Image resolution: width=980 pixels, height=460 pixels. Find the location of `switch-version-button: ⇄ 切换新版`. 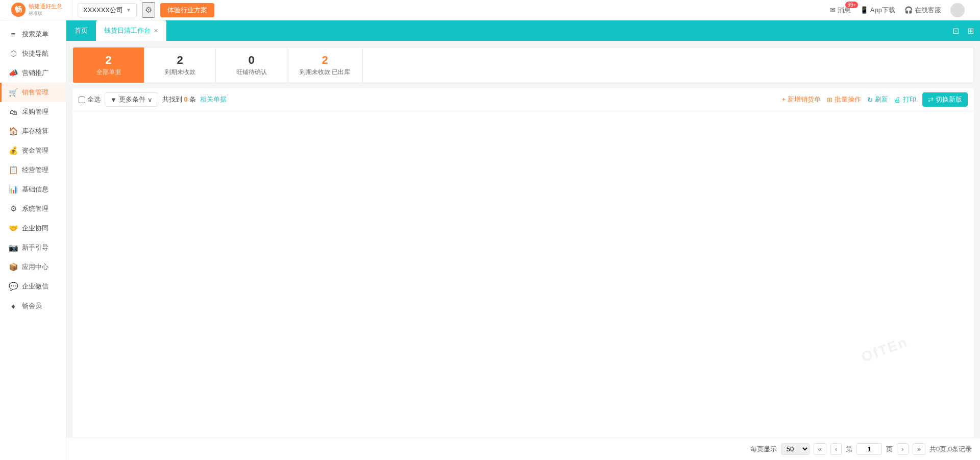

switch-version-button: ⇄ 切换新版 is located at coordinates (945, 100).